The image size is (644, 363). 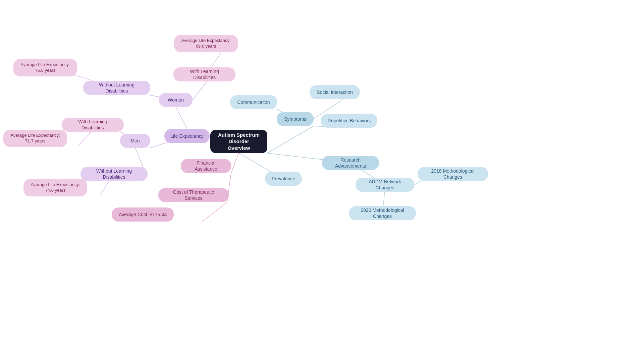 What do you see at coordinates (453, 174) in the screenshot?
I see `methodological-2018-node: 2018 Methodological Changes` at bounding box center [453, 174].